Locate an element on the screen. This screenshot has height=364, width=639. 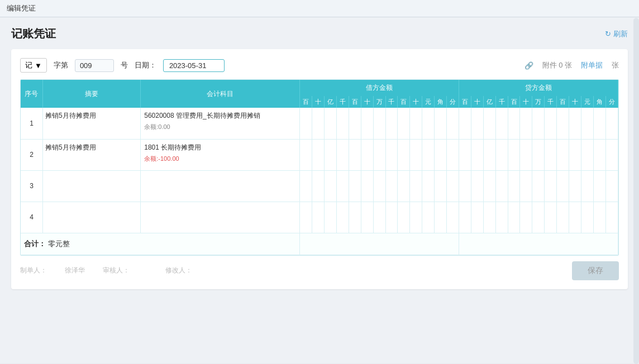
refresh-button: ↻ 刷新 is located at coordinates (617, 34).